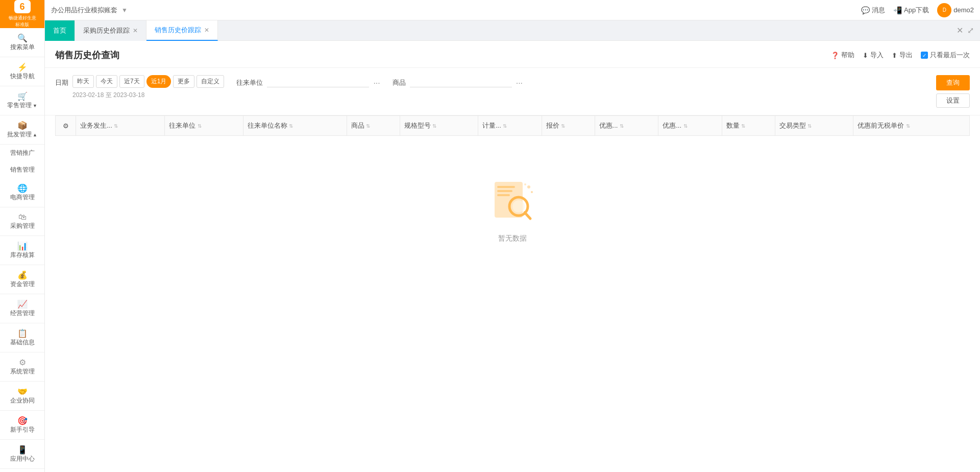 Image resolution: width=980 pixels, height=472 pixels. What do you see at coordinates (83, 82) in the screenshot?
I see `date-btn-yesterday: 昨天` at bounding box center [83, 82].